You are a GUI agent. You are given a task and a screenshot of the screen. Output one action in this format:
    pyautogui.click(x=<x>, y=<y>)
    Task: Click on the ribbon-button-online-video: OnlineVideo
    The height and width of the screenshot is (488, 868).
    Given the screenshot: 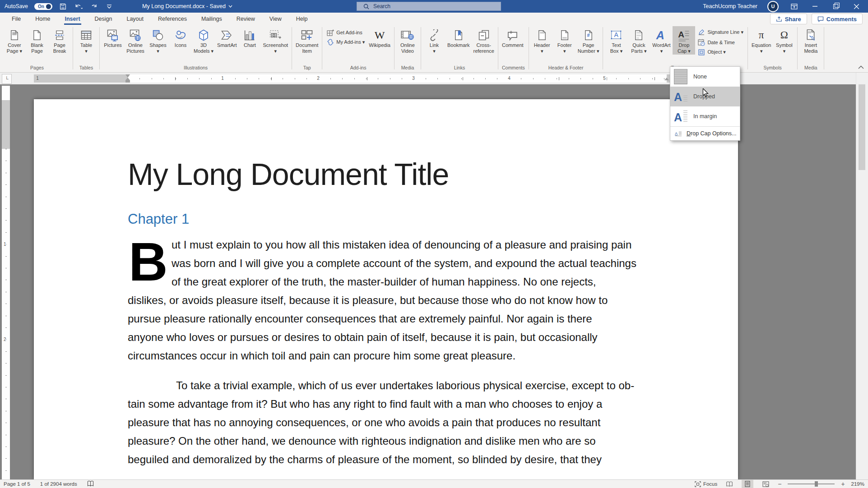 What is the action you would take?
    pyautogui.click(x=408, y=41)
    